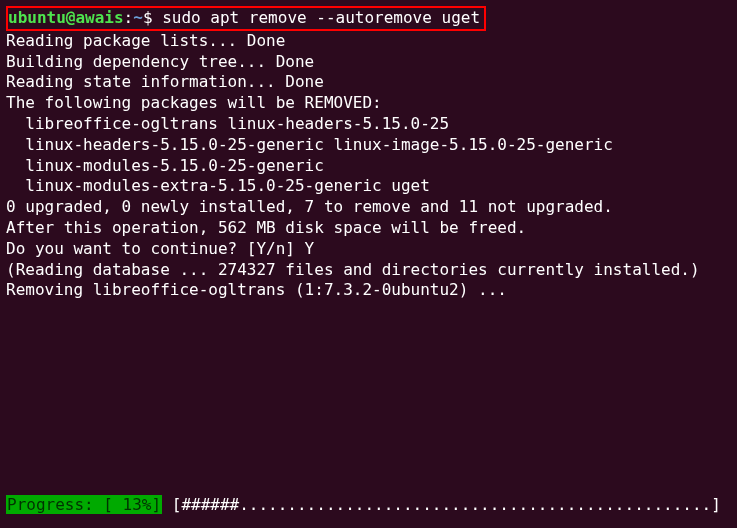 The height and width of the screenshot is (528, 737). Describe the element at coordinates (368, 82) in the screenshot. I see `output-reading-state: Reading state information... Done` at that location.